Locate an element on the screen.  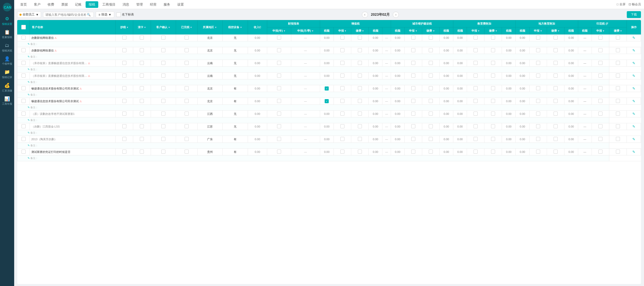
fullscreen-btn: □ 全屏 is located at coordinates (621, 5).